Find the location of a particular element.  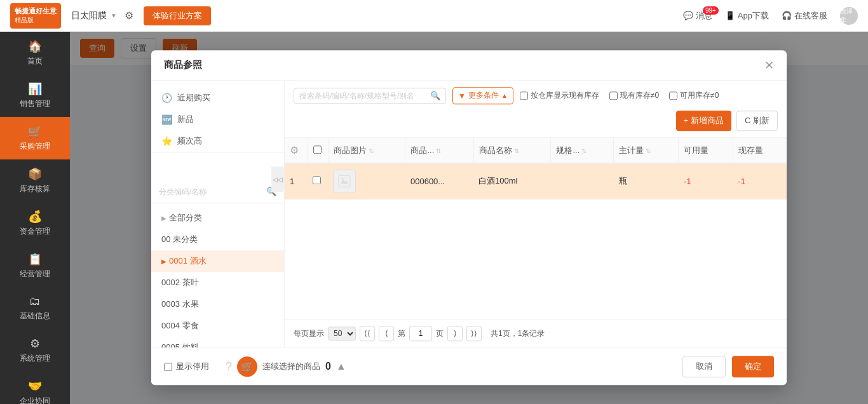

collapse-panel-button: ◁◁ is located at coordinates (278, 179).